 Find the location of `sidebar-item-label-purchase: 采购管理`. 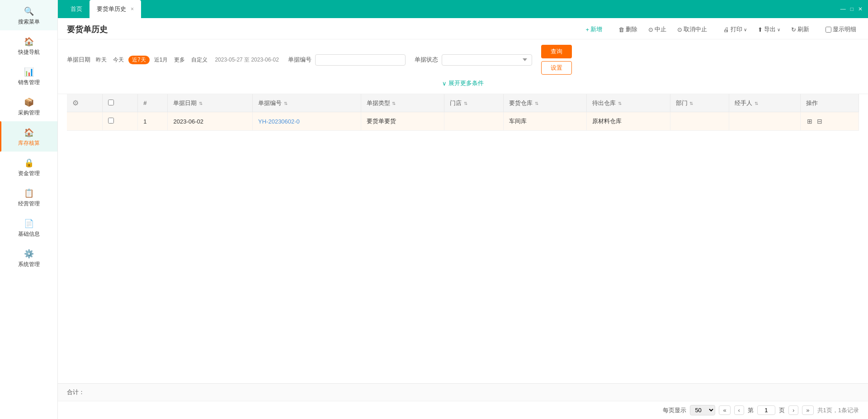

sidebar-item-label-purchase: 采购管理 is located at coordinates (29, 113).